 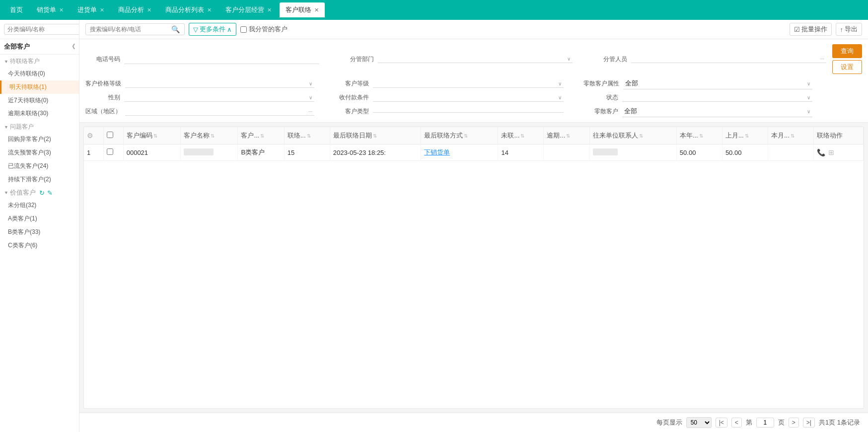 What do you see at coordinates (40, 232) in the screenshot?
I see `sidebar-item-b-class: B类客户(33)` at bounding box center [40, 232].